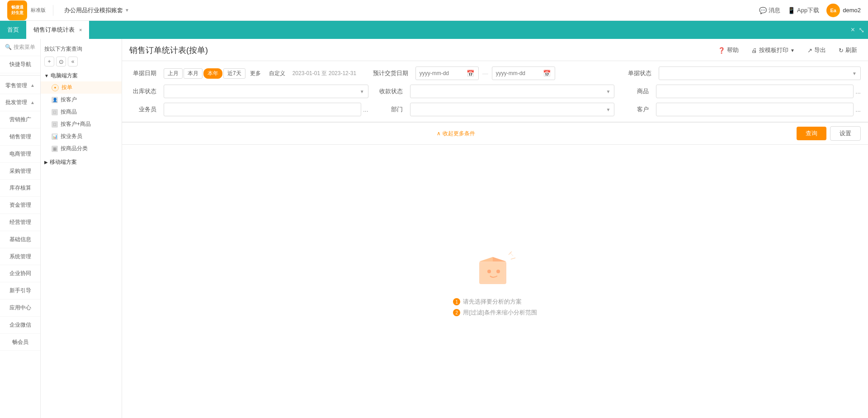 The width and height of the screenshot is (868, 418). I want to click on top-nav: 畅捷通 好生意 标准版 办公用品行业模拟账套 ▼ 💬 消息 📱 App下载 Ea…, so click(434, 10).